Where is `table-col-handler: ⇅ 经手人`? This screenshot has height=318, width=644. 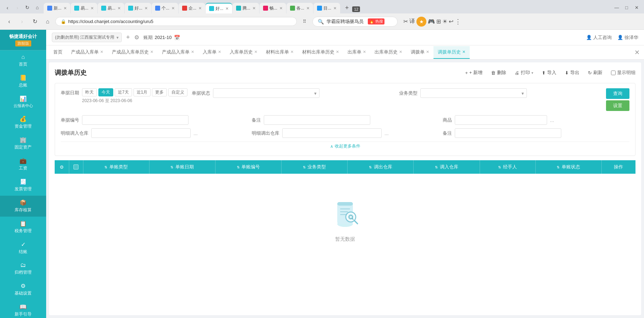
table-col-handler: ⇅ 经手人 is located at coordinates (508, 167).